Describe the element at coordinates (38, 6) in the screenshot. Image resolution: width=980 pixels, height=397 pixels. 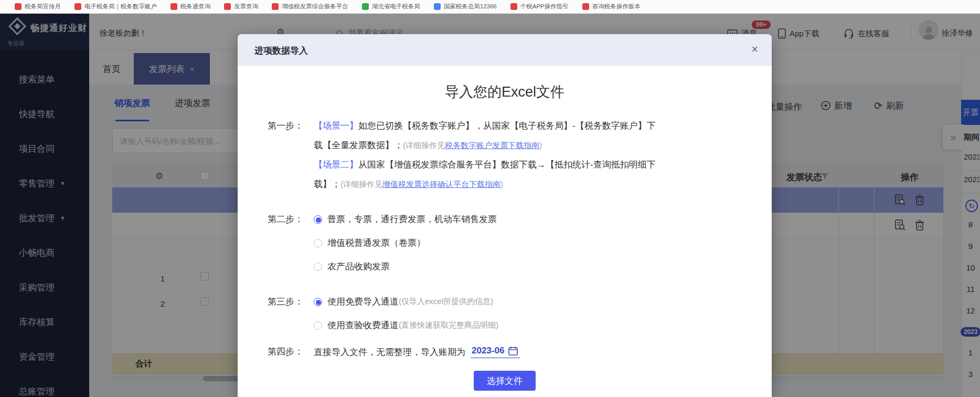
I see `bookmark-item: 税务局宣传月` at that location.